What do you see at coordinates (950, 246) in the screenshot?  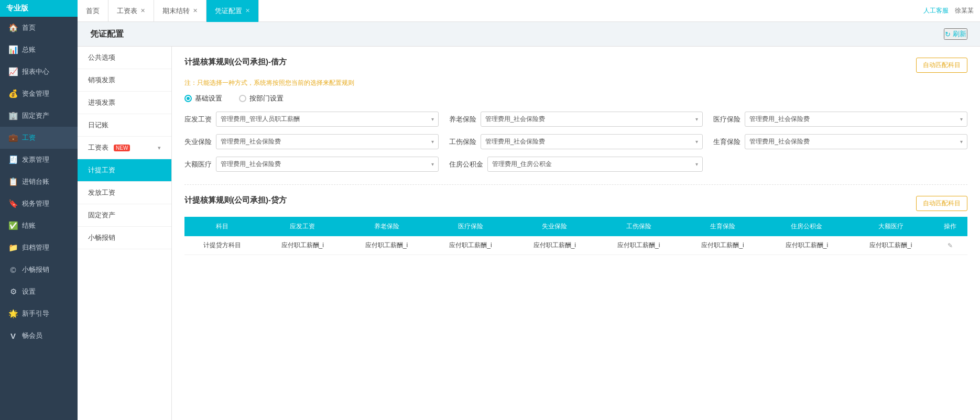 I see `edit-icon: ✎` at bounding box center [950, 246].